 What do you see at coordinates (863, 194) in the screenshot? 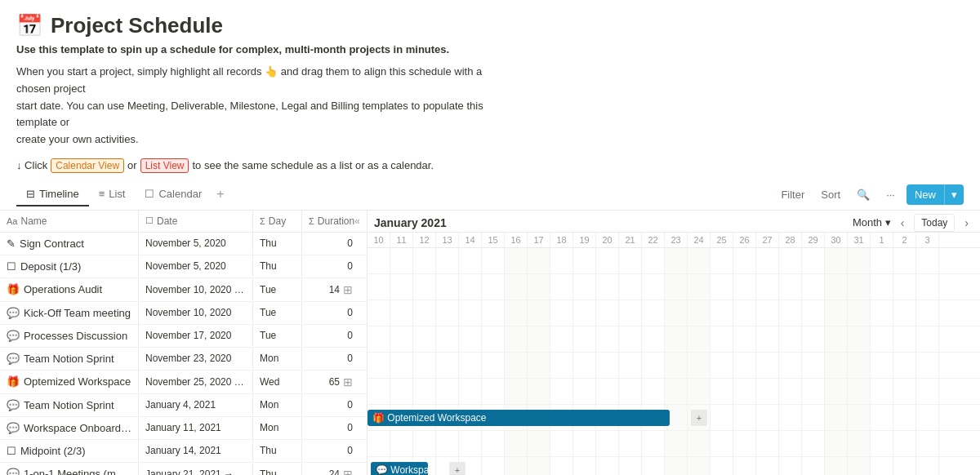
I see `search-button: 🔍` at bounding box center [863, 194].